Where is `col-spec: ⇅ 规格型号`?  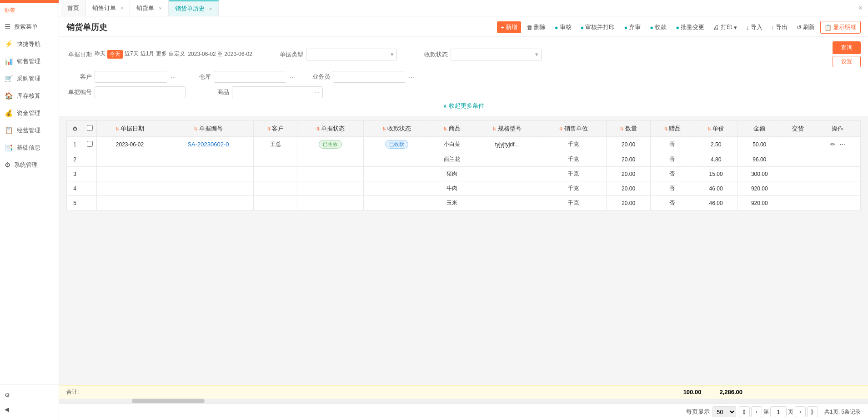
col-spec: ⇅ 规格型号 is located at coordinates (507, 129).